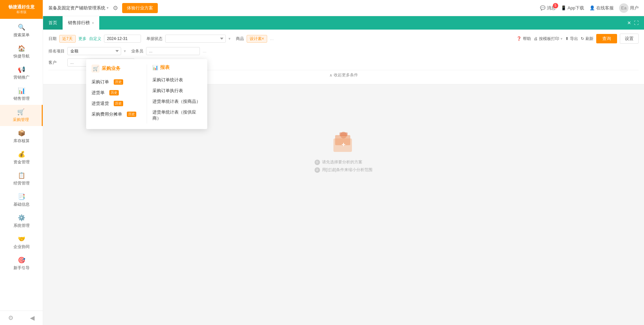  I want to click on goods-receipt-stats-by-goods-item: 进货单统计表（按商品）, so click(177, 101).